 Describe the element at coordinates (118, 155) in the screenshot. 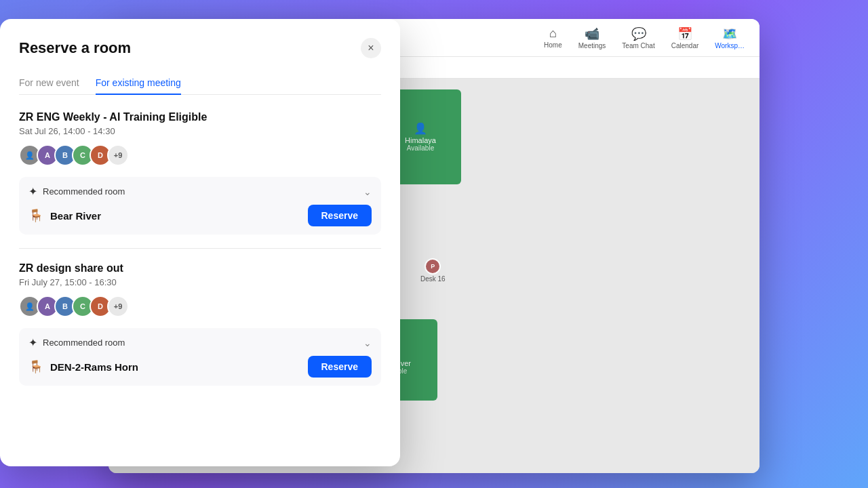

I see `avatar-count-1: +9` at that location.